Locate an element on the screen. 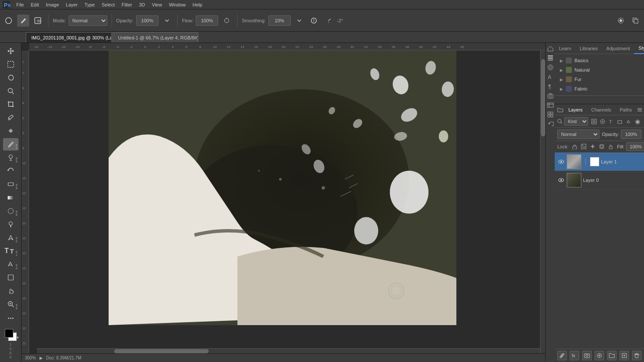  brush-preset-picker is located at coordinates (621, 21).